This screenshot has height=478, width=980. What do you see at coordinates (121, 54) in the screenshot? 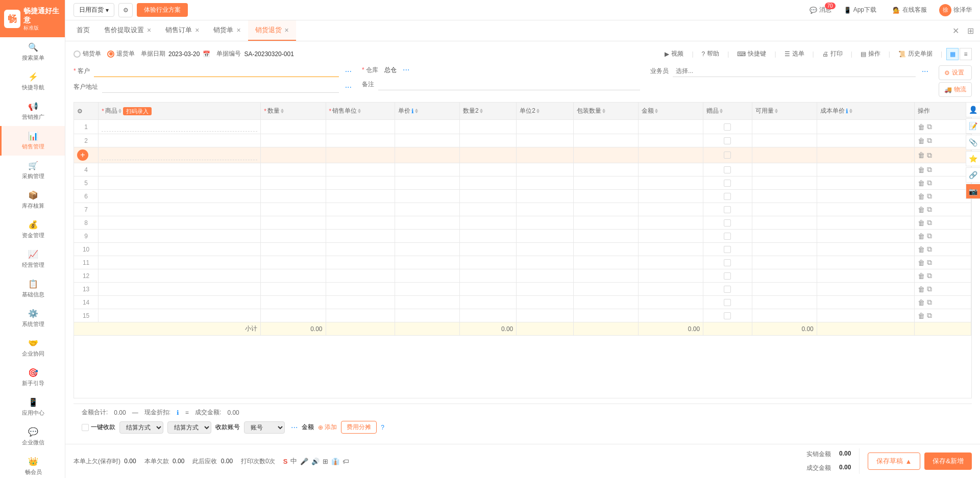
I see `radio-return: 退货单` at bounding box center [121, 54].